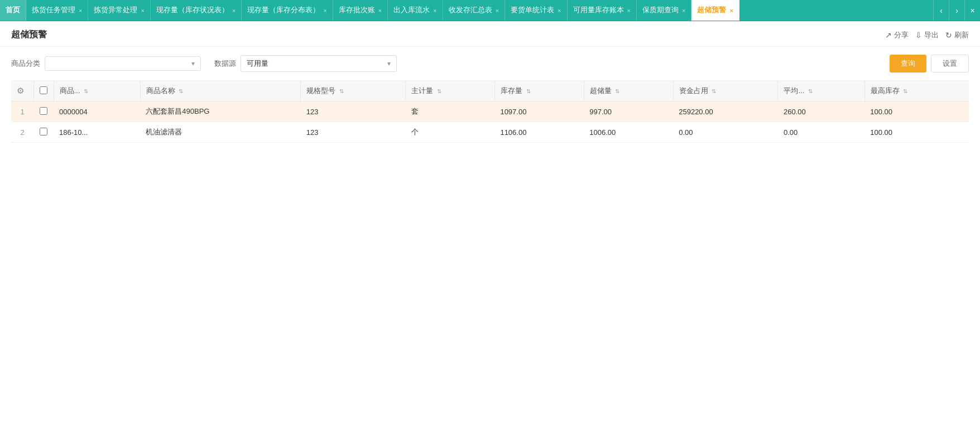 Image resolution: width=980 pixels, height=446 pixels. Describe the element at coordinates (822, 91) in the screenshot. I see `th-avg: 平均... ⇅` at that location.